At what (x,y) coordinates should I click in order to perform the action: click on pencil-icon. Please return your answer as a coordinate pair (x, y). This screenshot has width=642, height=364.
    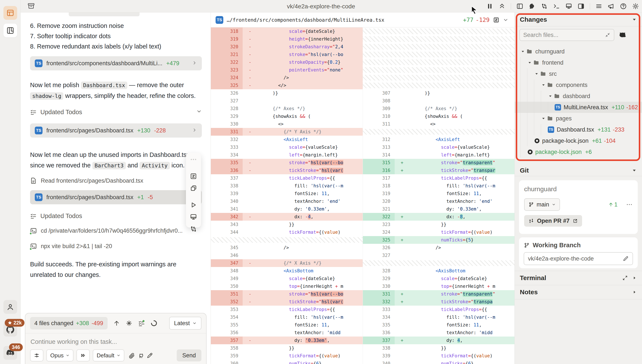
    Looking at the image, I should click on (626, 258).